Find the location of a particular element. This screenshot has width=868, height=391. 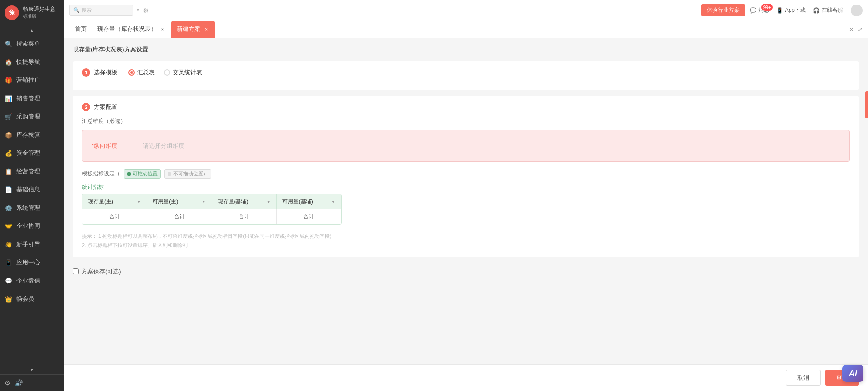

dim-placeholder: 请选择分组维度 is located at coordinates (164, 146).